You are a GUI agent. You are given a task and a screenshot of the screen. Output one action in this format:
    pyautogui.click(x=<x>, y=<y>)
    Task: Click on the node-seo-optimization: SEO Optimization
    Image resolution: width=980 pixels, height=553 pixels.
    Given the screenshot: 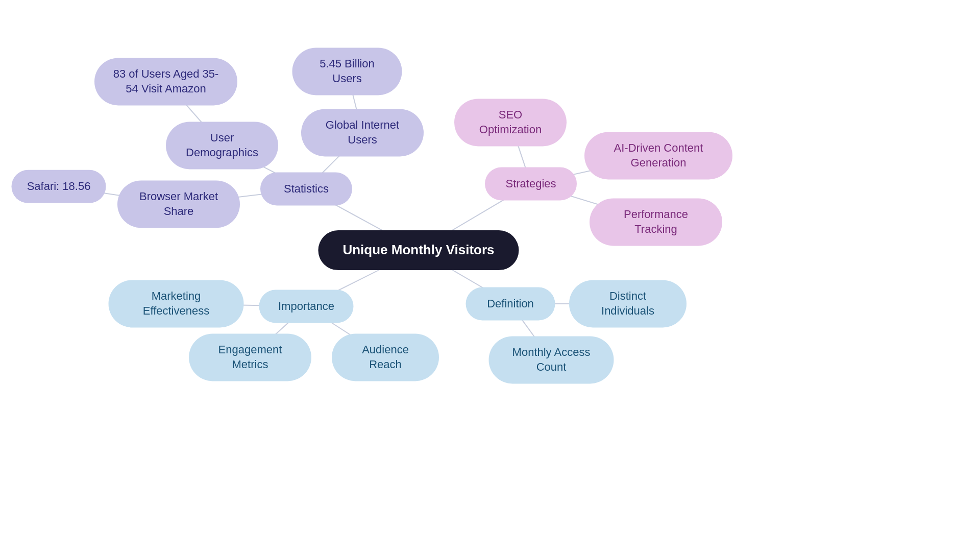 What is the action you would take?
    pyautogui.click(x=510, y=123)
    